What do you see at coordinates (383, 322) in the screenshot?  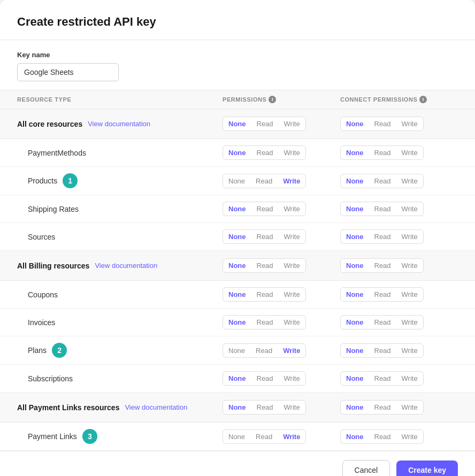 I see `perm-btn-read-connect-billing-1: Read` at bounding box center [383, 322].